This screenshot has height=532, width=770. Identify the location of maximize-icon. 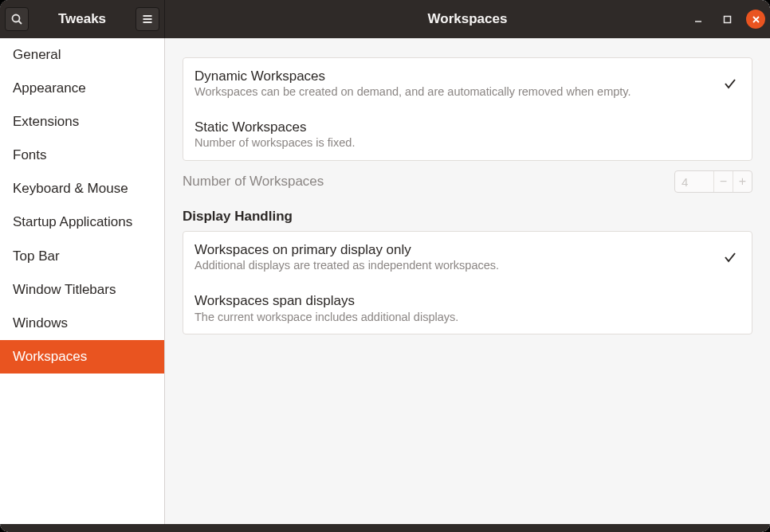
(727, 19).